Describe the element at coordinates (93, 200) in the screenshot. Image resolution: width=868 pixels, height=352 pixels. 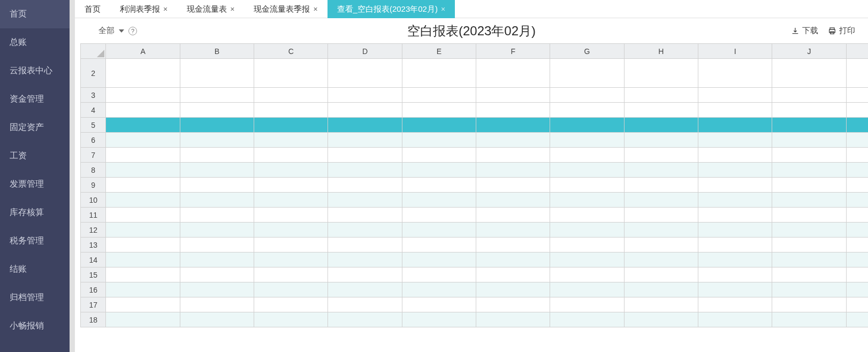
I see `row-header-10: 10` at that location.